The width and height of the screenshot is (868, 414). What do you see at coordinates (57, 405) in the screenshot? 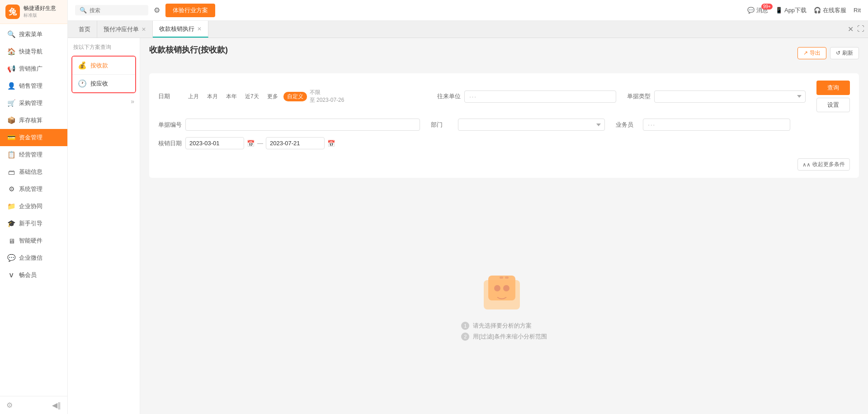
I see `collapse-sidebar-icon: ◀‖` at bounding box center [57, 405].